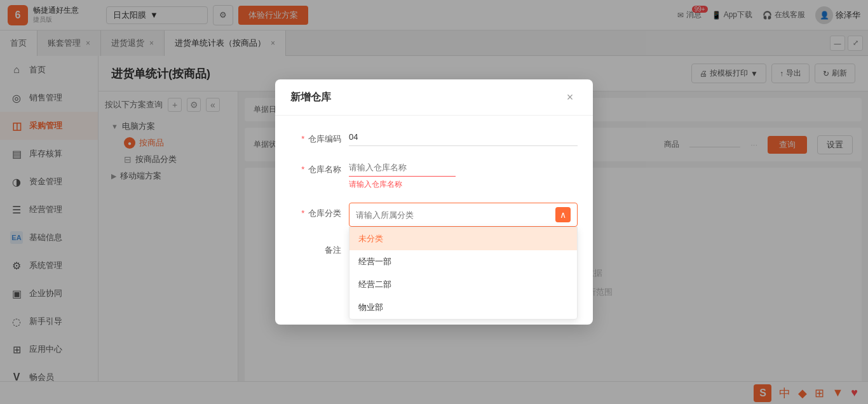 This screenshot has width=868, height=404. I want to click on name-error-msg: 请输入仓库名称, so click(463, 184).